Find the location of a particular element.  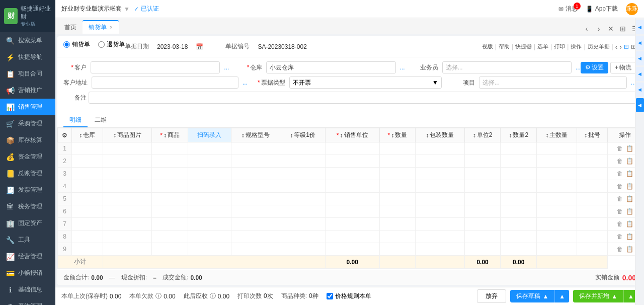

project-input: 选择... is located at coordinates (553, 83).